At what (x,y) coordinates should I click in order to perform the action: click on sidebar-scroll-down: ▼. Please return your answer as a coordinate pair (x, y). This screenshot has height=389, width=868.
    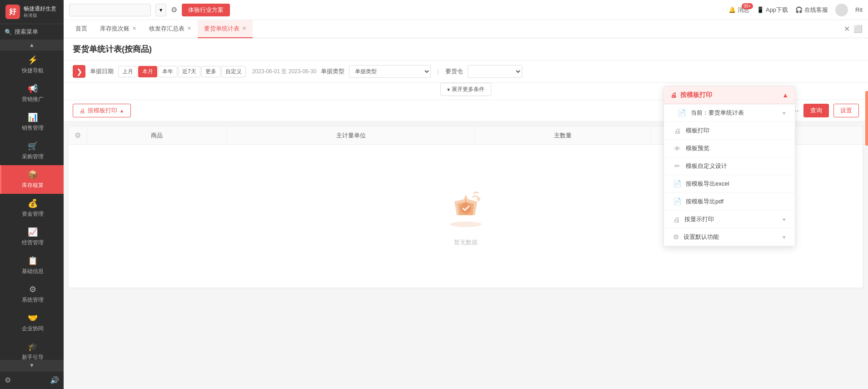
    Looking at the image, I should click on (32, 365).